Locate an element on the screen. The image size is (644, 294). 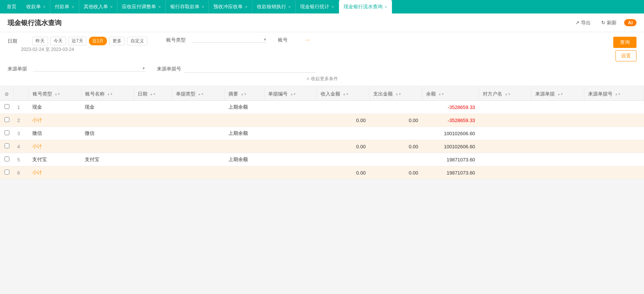
source-doc-label: 来源单据 is located at coordinates (19, 69).